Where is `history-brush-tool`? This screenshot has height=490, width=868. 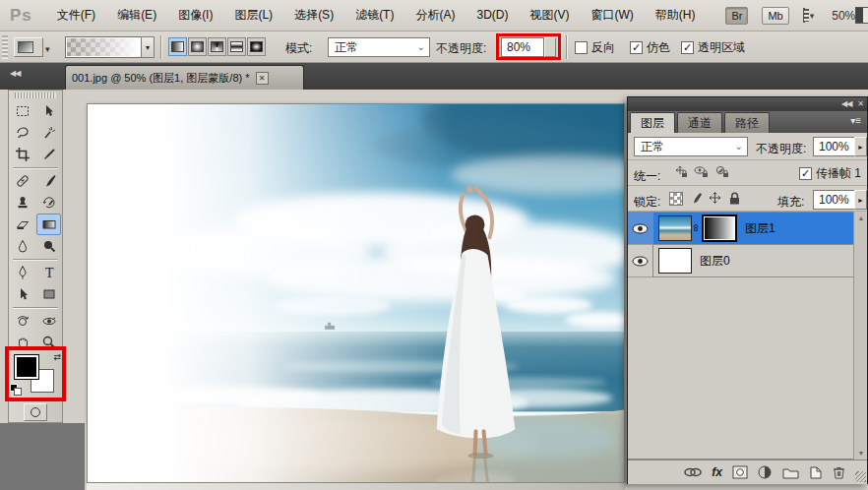 history-brush-tool is located at coordinates (49, 203).